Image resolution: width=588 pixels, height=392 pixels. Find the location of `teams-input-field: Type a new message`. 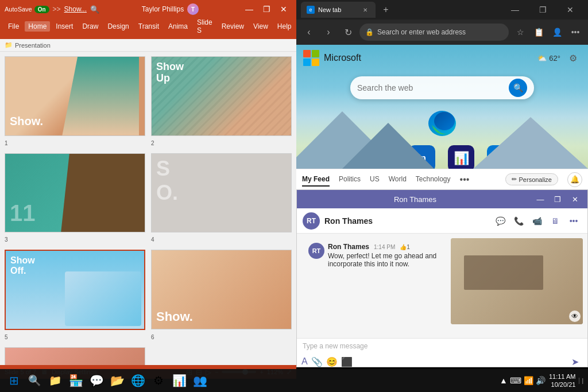

teams-input-field: Type a new message is located at coordinates (442, 346).